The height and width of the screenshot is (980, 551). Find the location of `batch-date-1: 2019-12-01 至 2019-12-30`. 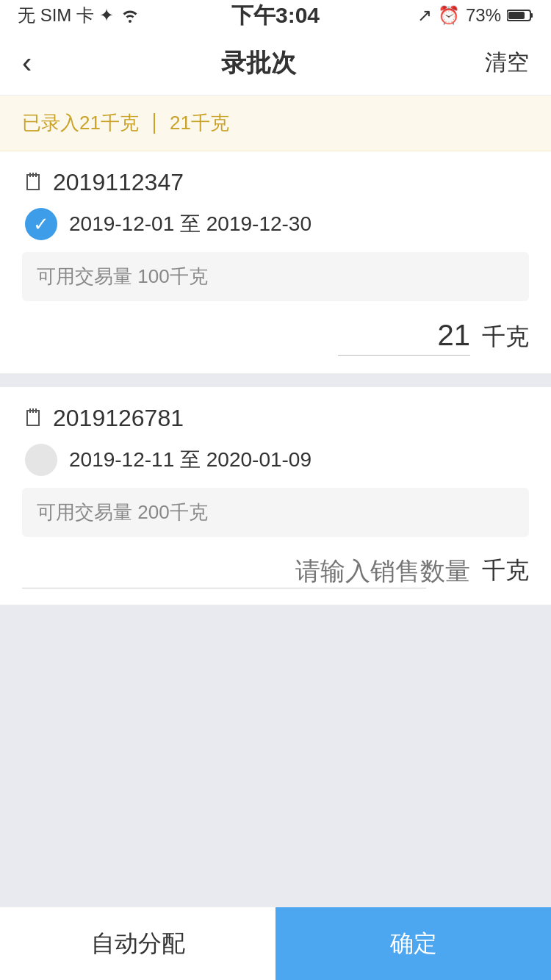

batch-date-1: 2019-12-01 至 2019-12-30 is located at coordinates (190, 224).